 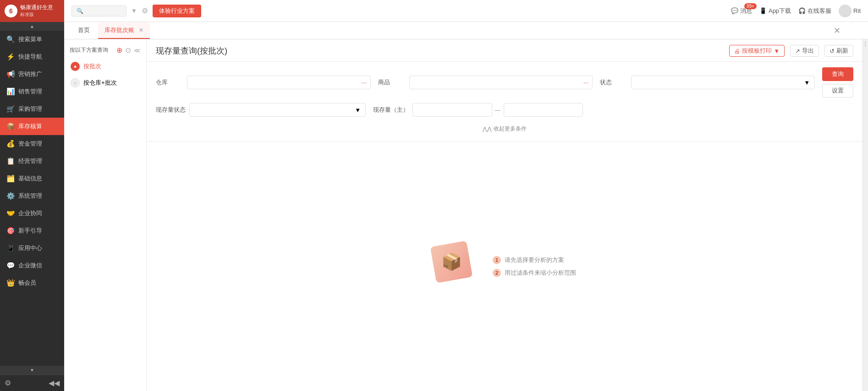 What do you see at coordinates (32, 57) in the screenshot?
I see `sidebar-item-quick-nav: ⚡ 快捷导航` at bounding box center [32, 57].